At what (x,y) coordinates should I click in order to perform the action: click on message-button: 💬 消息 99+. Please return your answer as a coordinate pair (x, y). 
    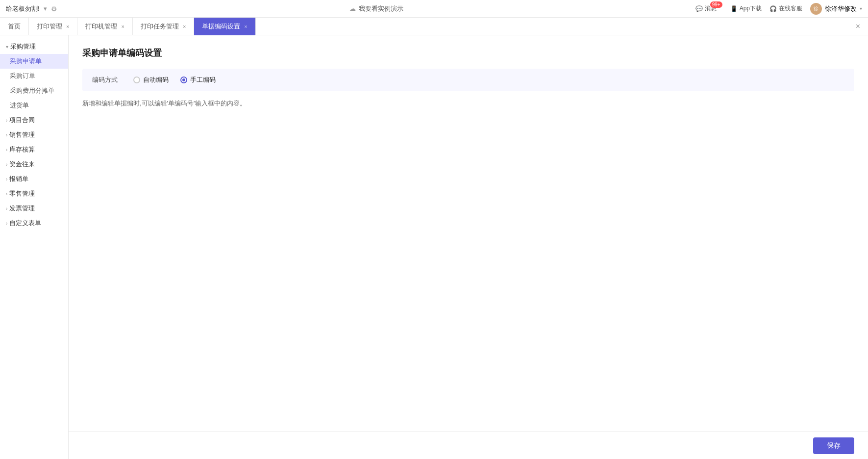
    Looking at the image, I should click on (706, 9).